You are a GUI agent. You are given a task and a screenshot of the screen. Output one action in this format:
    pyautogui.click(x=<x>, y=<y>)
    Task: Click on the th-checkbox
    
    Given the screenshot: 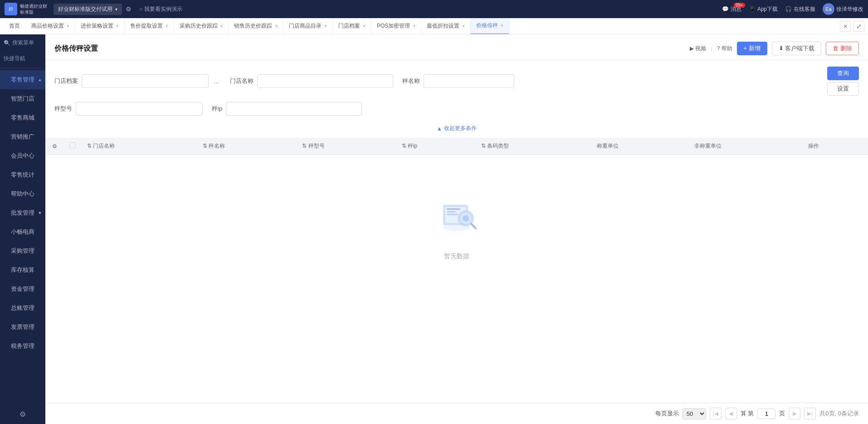 What is the action you would take?
    pyautogui.click(x=73, y=146)
    